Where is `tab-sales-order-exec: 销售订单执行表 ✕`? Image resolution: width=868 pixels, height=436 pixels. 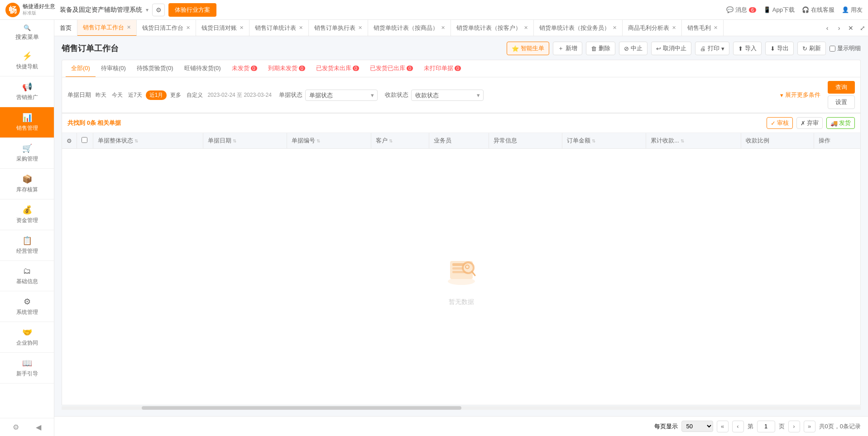 tab-sales-order-exec: 销售订单执行表 ✕ is located at coordinates (339, 28).